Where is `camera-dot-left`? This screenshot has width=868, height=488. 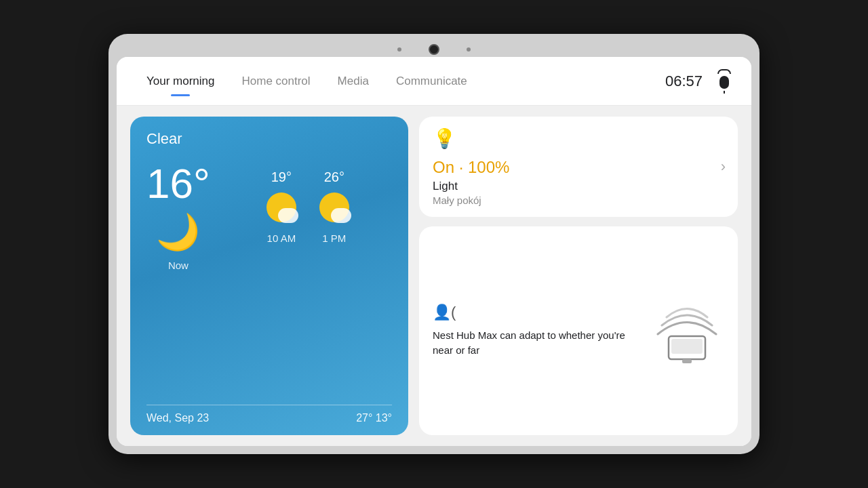 camera-dot-left is located at coordinates (399, 49).